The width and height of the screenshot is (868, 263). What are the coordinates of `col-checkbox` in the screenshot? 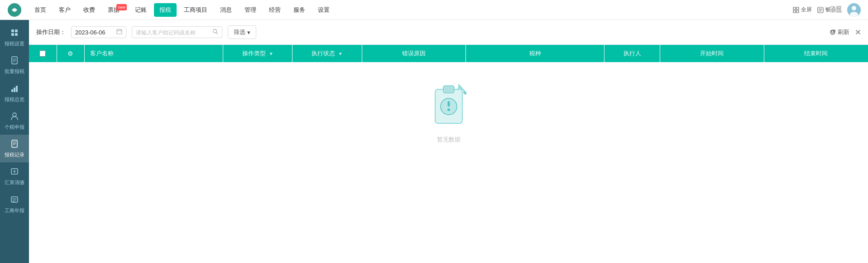 It's located at (43, 54).